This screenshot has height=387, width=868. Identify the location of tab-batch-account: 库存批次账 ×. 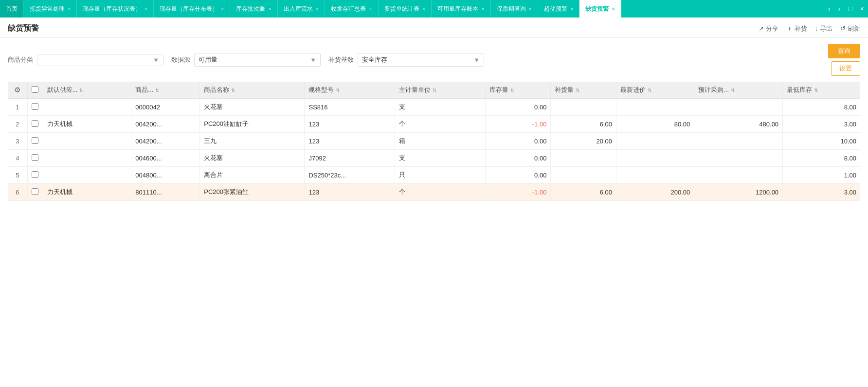
(254, 9).